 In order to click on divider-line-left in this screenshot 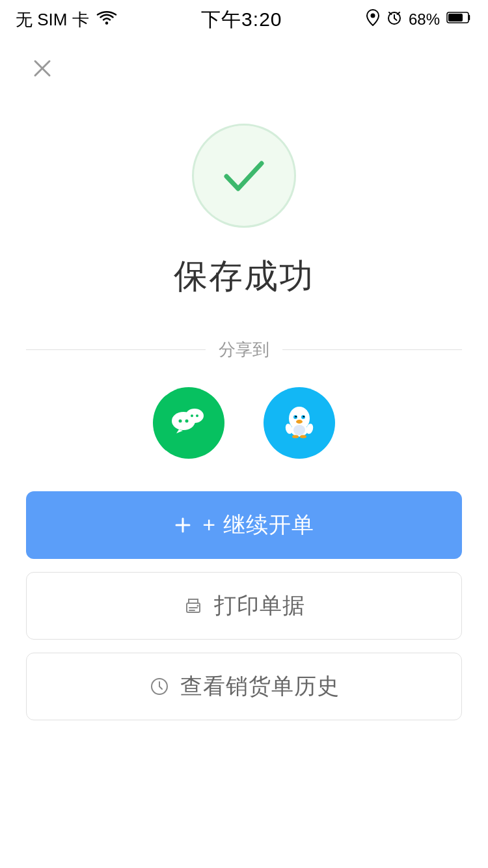, I will do `click(116, 350)`.